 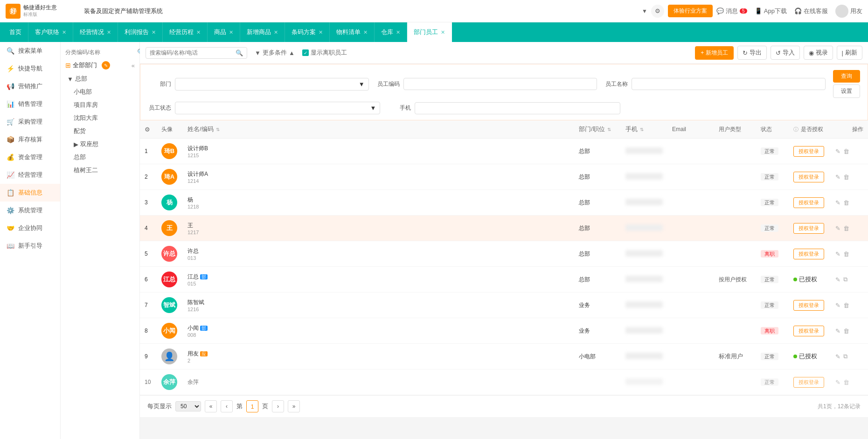 I want to click on empcode-input, so click(x=500, y=84).